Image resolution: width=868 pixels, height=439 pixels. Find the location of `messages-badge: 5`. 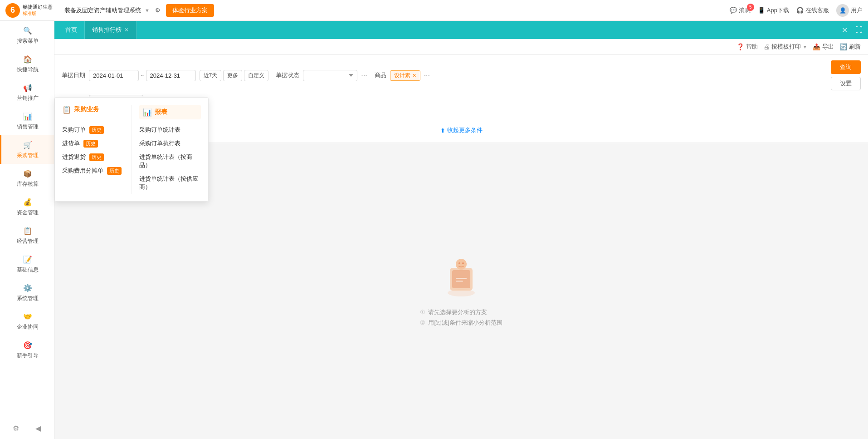

messages-badge: 5 is located at coordinates (751, 7).